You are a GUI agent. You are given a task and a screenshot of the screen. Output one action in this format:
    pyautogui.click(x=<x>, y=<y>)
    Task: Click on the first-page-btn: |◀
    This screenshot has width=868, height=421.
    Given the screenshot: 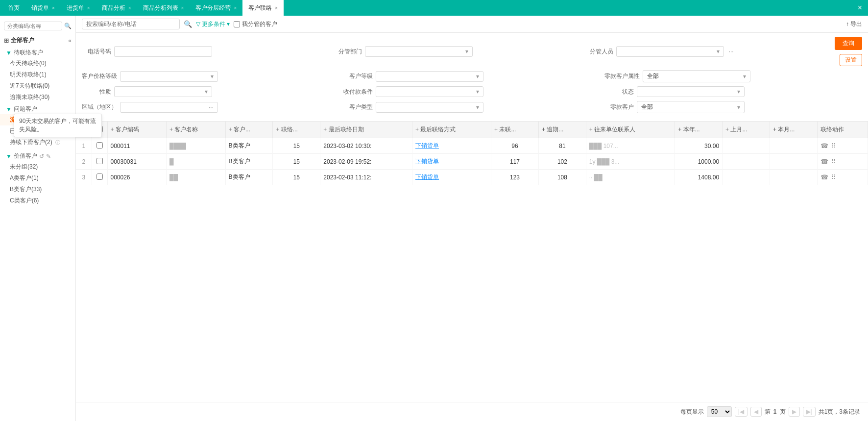 What is the action you would take?
    pyautogui.click(x=741, y=412)
    